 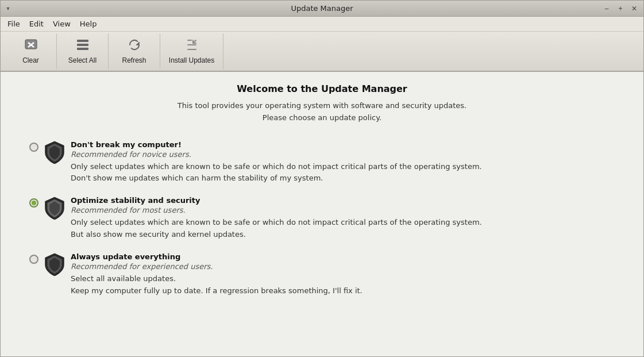 I want to click on policy-option-always-update: Always update everything Recommended for…, so click(x=322, y=275).